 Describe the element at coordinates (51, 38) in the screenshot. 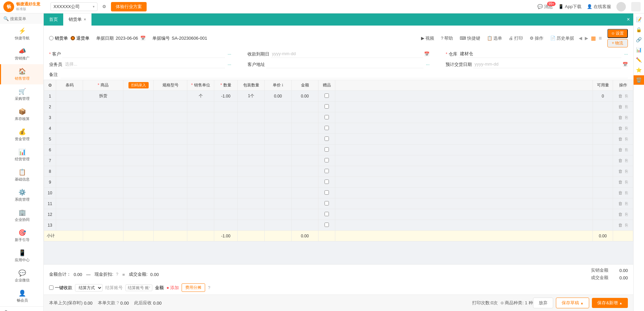

I see `radio-sales-input` at that location.